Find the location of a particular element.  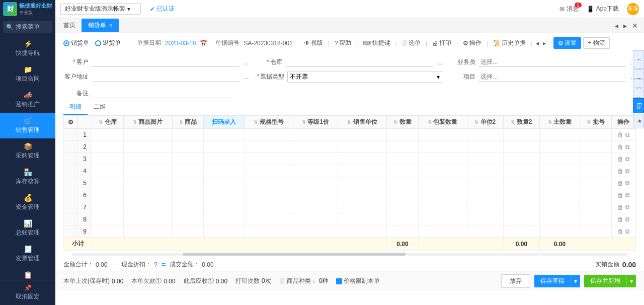

save-new-btn: 保存并新增 is located at coordinates (605, 281).